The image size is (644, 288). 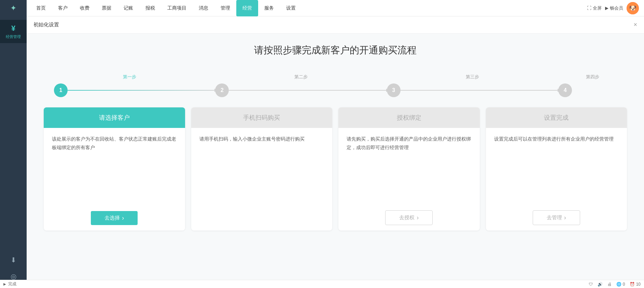 I want to click on logo-area: ✦, so click(x=13, y=8).